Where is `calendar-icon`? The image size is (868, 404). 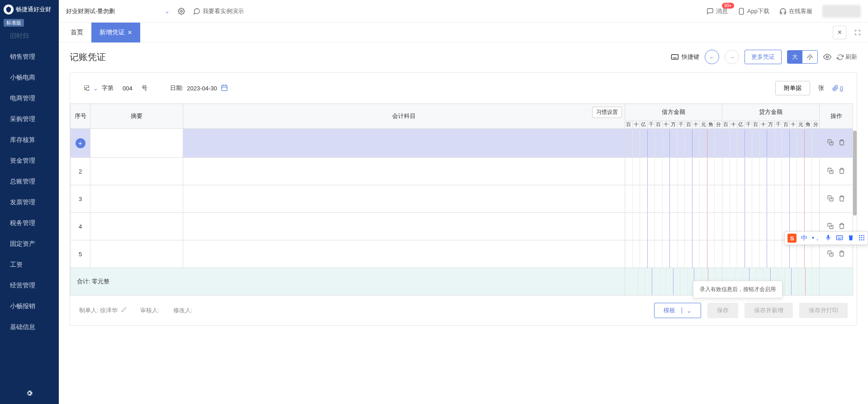 calendar-icon is located at coordinates (224, 89).